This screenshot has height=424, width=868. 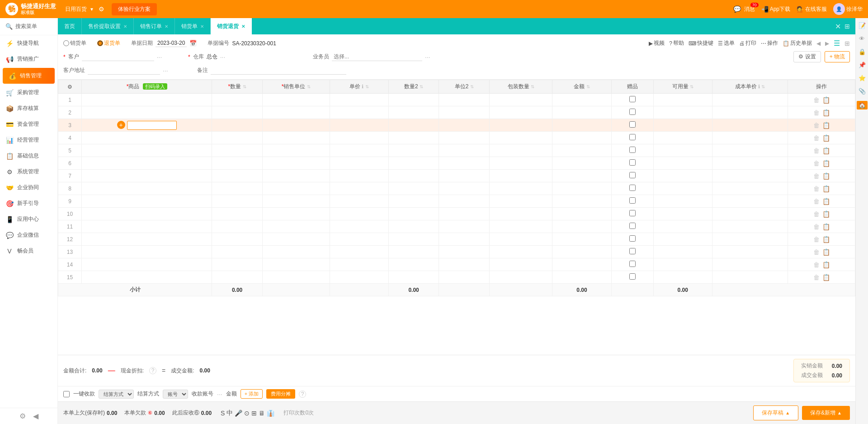 I want to click on toolbar-video-btn: ▶ 视频, so click(x=656, y=43).